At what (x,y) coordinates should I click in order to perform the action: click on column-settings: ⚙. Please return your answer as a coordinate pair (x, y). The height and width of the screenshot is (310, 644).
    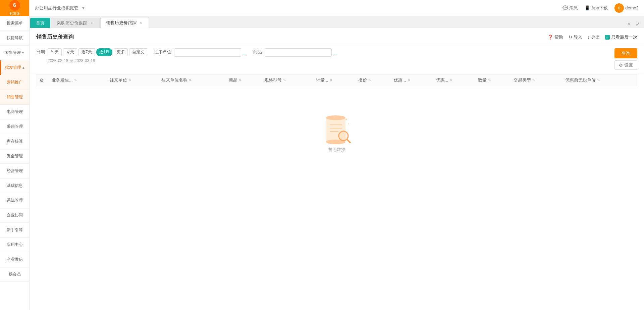
    Looking at the image, I should click on (42, 81).